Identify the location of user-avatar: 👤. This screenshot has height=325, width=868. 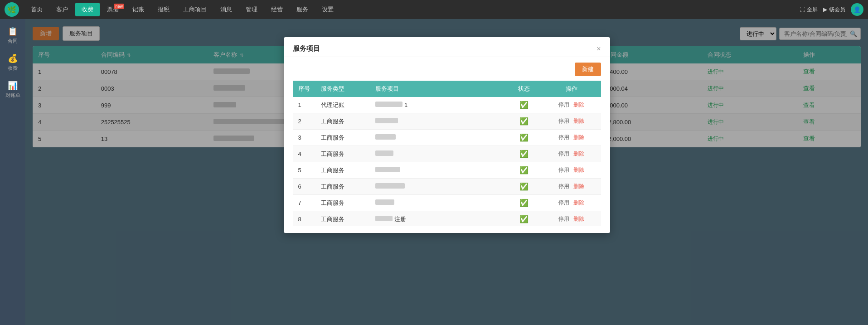
(857, 10).